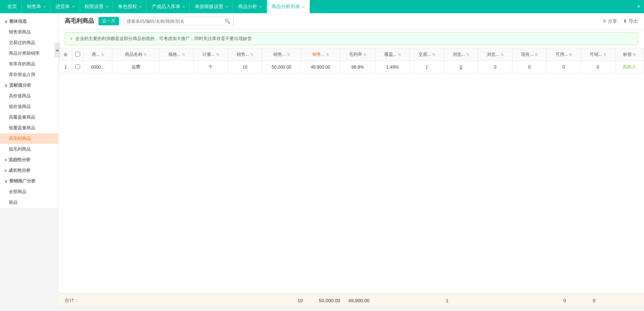 This screenshot has width=644, height=311. Describe the element at coordinates (320, 67) in the screenshot. I see `cell-sales-profit: 49,900.00` at that location.